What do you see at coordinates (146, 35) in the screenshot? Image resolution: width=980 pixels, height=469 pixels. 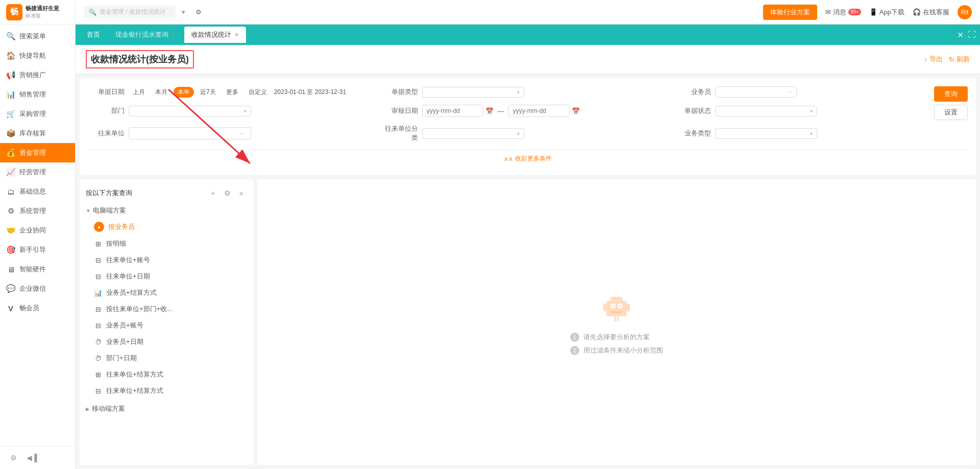 I see `tab-bank: 现金银行流水查询 ✕` at bounding box center [146, 35].